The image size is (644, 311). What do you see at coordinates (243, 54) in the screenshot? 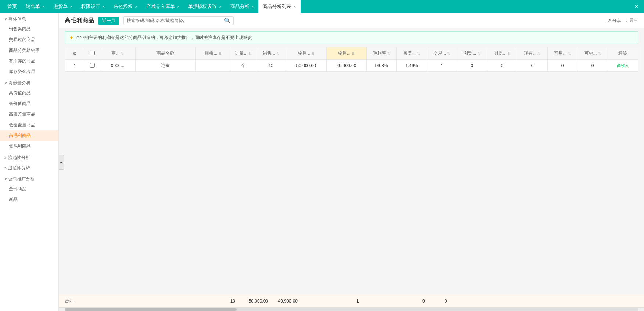
I see `col-header-unit: 计量... ⇅` at bounding box center [243, 54].